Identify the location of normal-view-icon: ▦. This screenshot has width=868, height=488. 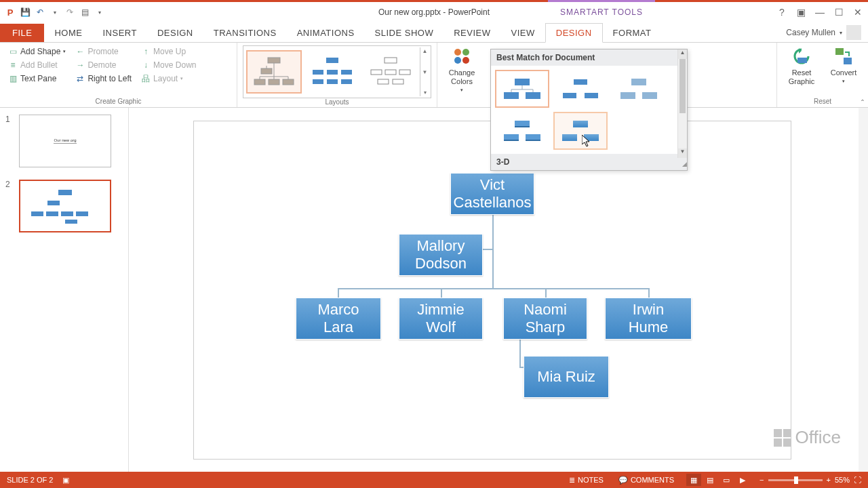
(694, 480).